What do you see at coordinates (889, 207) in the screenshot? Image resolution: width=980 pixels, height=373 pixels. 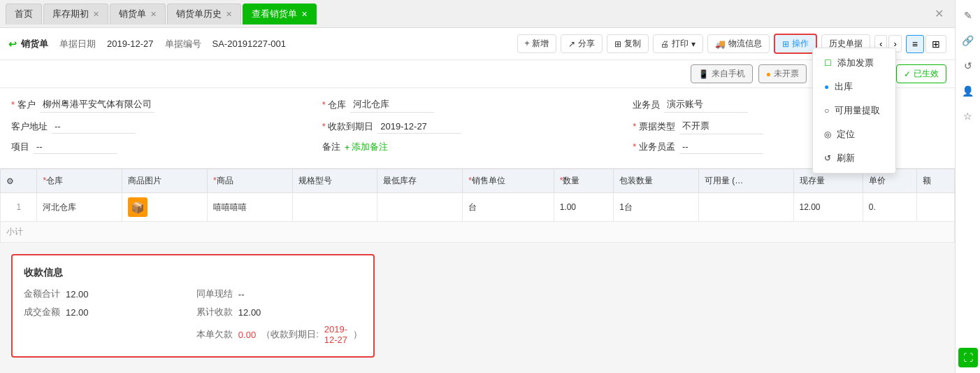 I see `cell-unit-price: 0.` at bounding box center [889, 207].